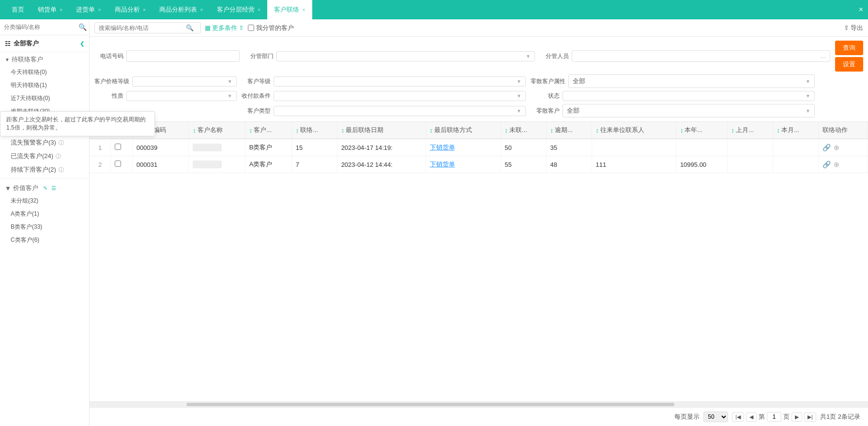 Image resolution: width=868 pixels, height=426 pixels. Describe the element at coordinates (271, 28) in the screenshot. I see `my-customers-checkbox: 我分管的客户` at that location.